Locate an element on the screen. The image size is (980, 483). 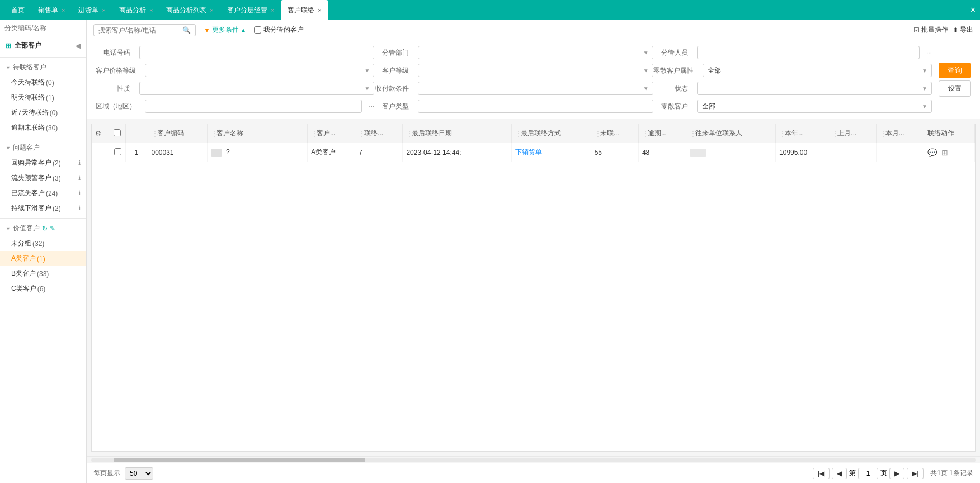
col-resize-code: ⋮ is located at coordinates (154, 134).